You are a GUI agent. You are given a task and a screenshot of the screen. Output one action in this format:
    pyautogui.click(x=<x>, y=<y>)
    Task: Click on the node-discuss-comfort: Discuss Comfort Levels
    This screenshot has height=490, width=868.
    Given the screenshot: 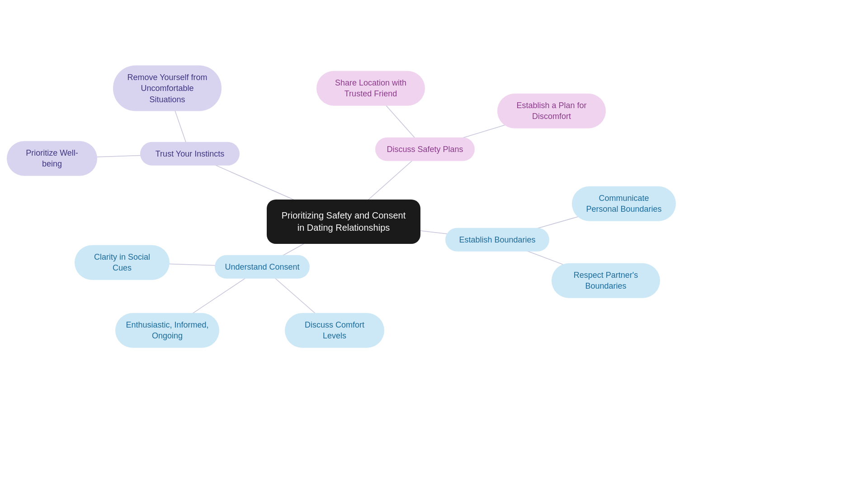 What is the action you would take?
    pyautogui.click(x=335, y=330)
    